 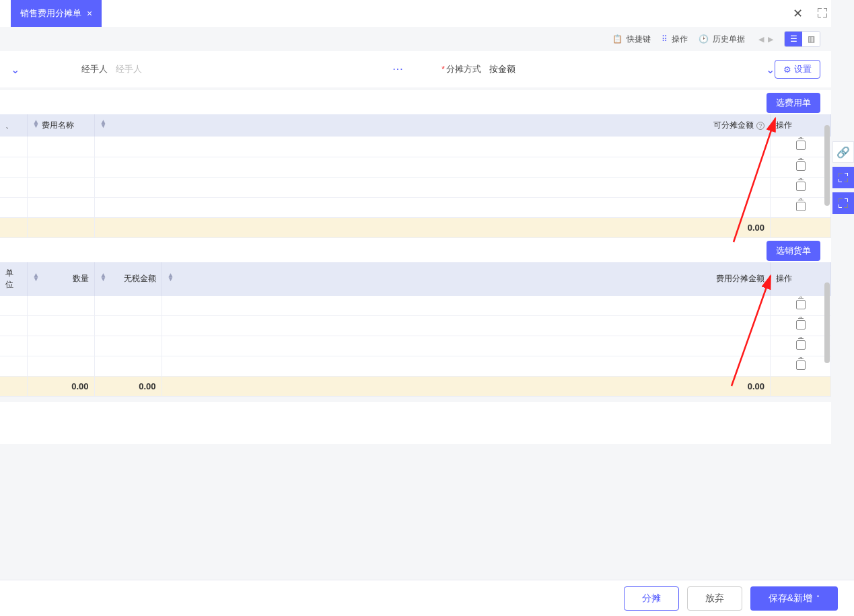 I want to click on handler-label: 经手人, so click(x=94, y=69).